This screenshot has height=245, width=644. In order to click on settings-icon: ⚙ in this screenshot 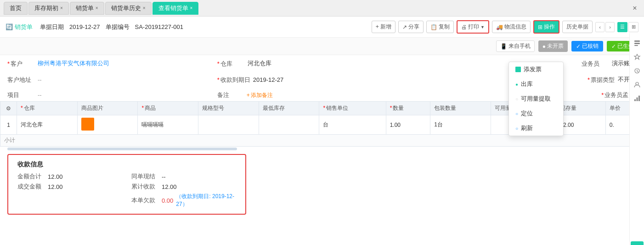, I will do `click(8, 108)`.